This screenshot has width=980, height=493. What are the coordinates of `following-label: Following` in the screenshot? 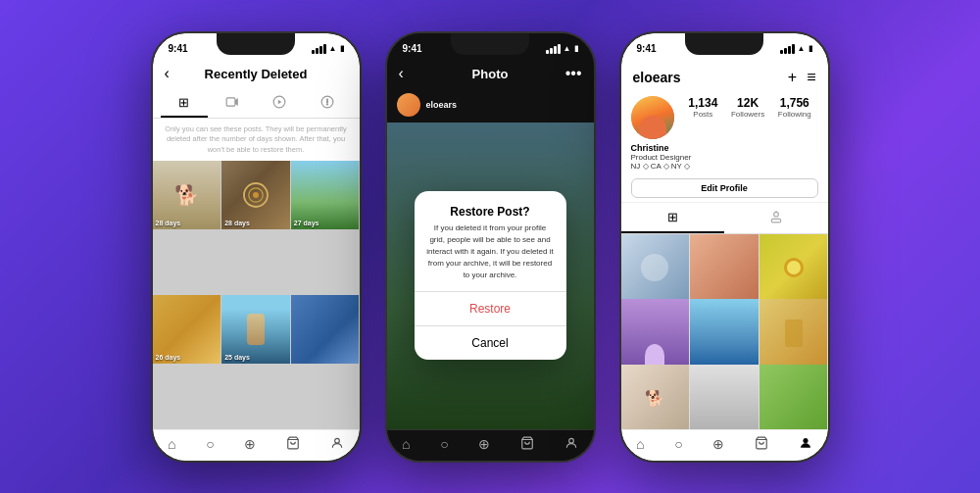 It's located at (795, 114).